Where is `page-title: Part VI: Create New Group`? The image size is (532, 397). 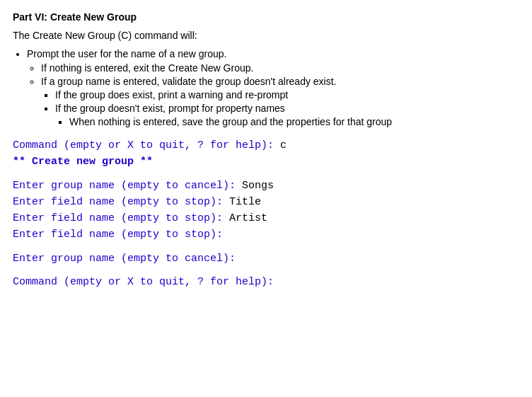 page-title: Part VI: Create New Group is located at coordinates (266, 17).